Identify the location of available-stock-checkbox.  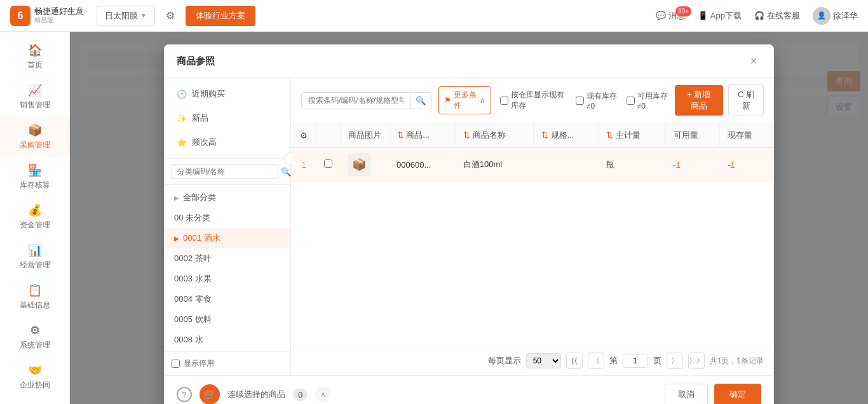
(630, 100).